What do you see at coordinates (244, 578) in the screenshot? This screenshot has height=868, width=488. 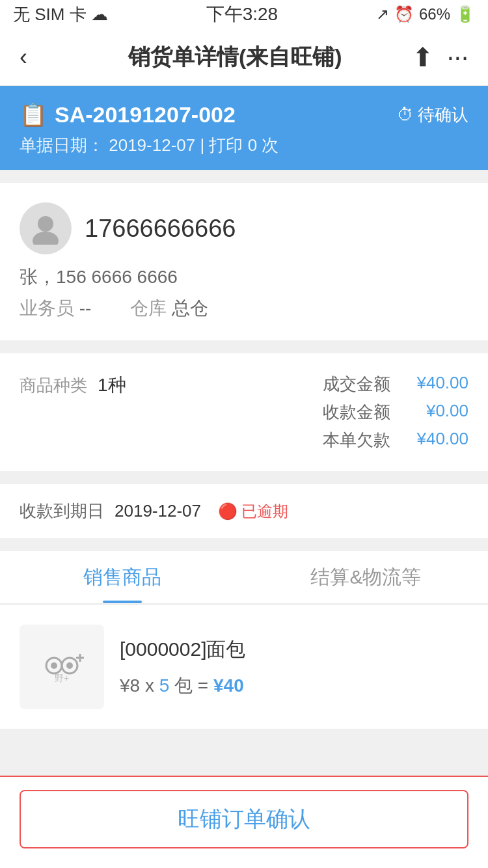 I see `tabs-section: 销售商品 结算&物流等` at bounding box center [244, 578].